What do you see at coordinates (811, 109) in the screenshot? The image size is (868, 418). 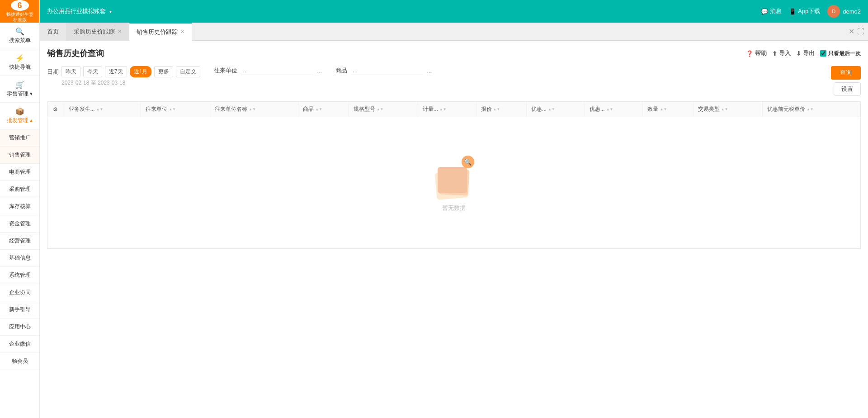 I see `col-pretax-price: 优惠前无税单价 ▲▼` at bounding box center [811, 109].